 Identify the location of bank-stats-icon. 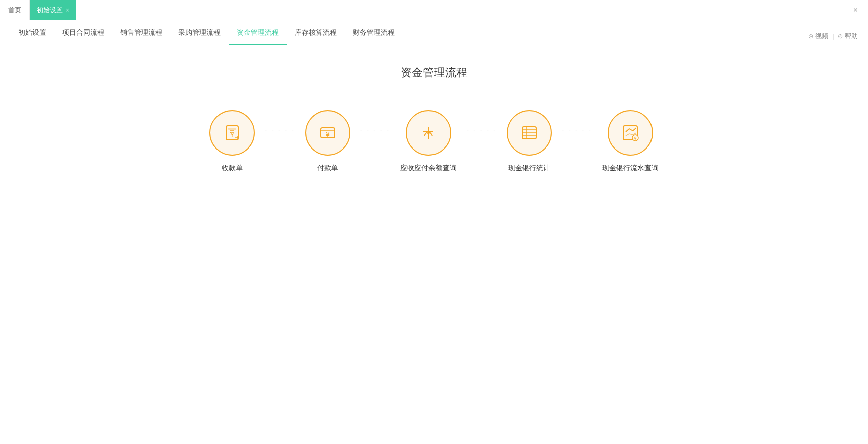
(529, 133).